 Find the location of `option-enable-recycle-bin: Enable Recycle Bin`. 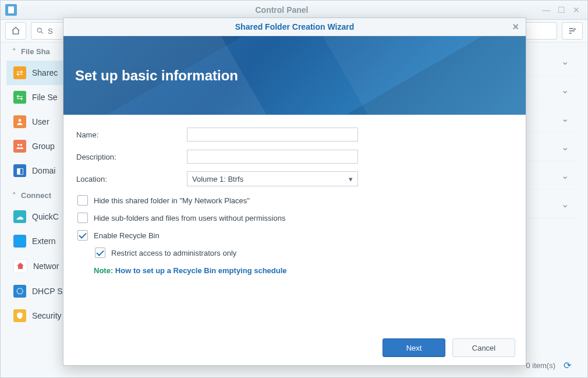

option-enable-recycle-bin: Enable Recycle Bin is located at coordinates (295, 235).